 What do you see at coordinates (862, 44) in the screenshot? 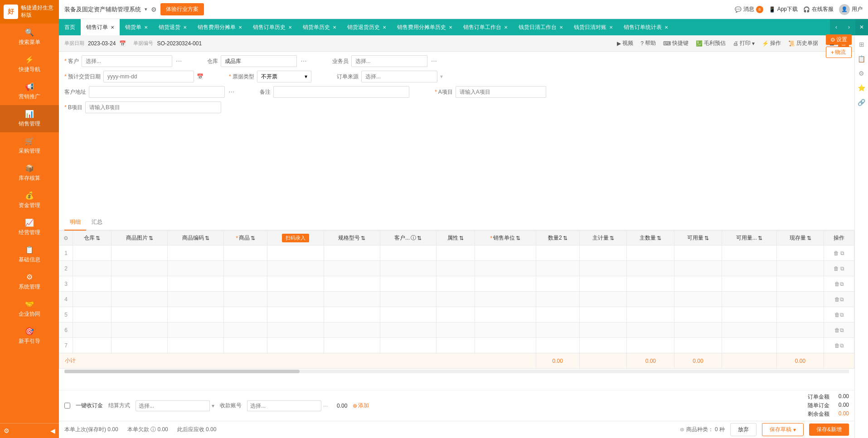
I see `right-panel-icon-1: ⊞` at bounding box center [862, 44].